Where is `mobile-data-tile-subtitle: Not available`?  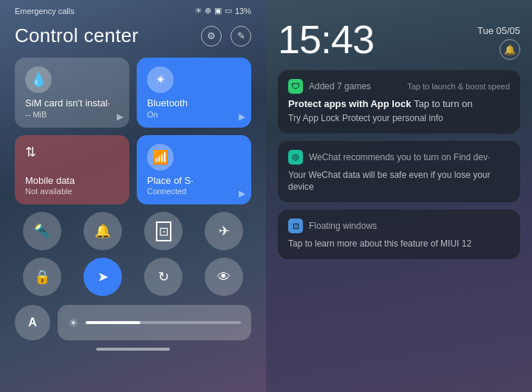 mobile-data-tile-subtitle: Not available is located at coordinates (72, 191).